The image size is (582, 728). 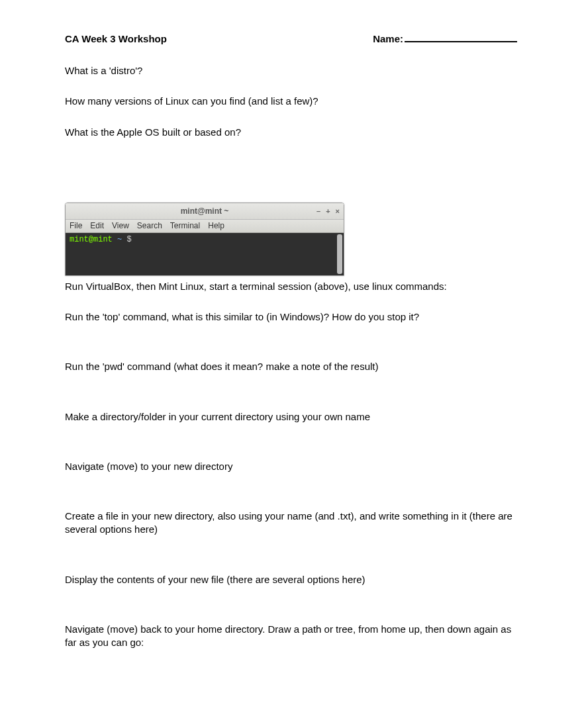 What do you see at coordinates (205, 212) in the screenshot?
I see `terminal-titlebar: mint@mint ~ – + ×` at bounding box center [205, 212].